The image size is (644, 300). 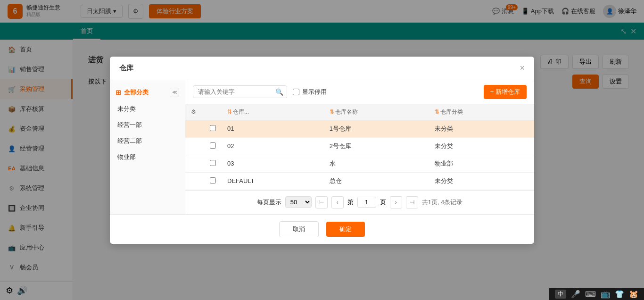 I want to click on category-item-unclassified: 未分类, so click(x=147, y=109).